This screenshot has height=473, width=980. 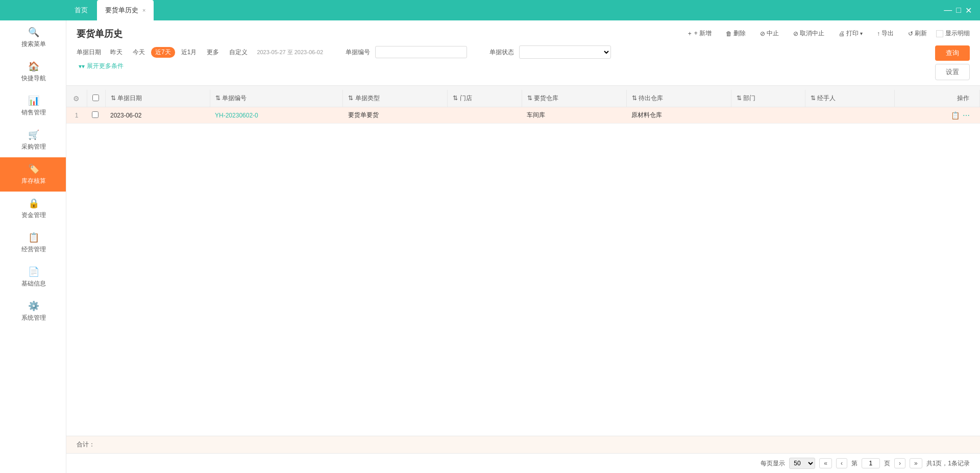 What do you see at coordinates (770, 34) in the screenshot?
I see `stop-button: ⊘ 中止` at bounding box center [770, 34].